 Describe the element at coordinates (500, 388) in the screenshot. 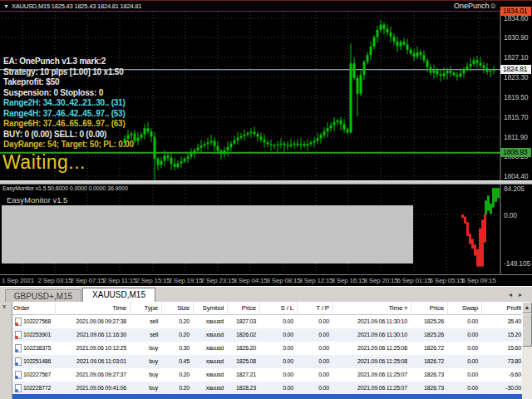

I see `cell-profit: -30.00` at that location.